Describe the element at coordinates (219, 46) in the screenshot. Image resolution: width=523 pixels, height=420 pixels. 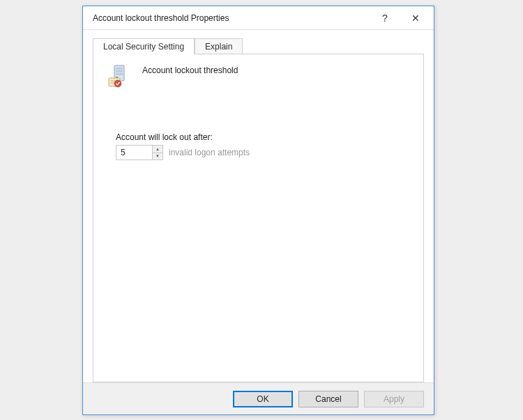
I see `tab-explain: Explain` at that location.